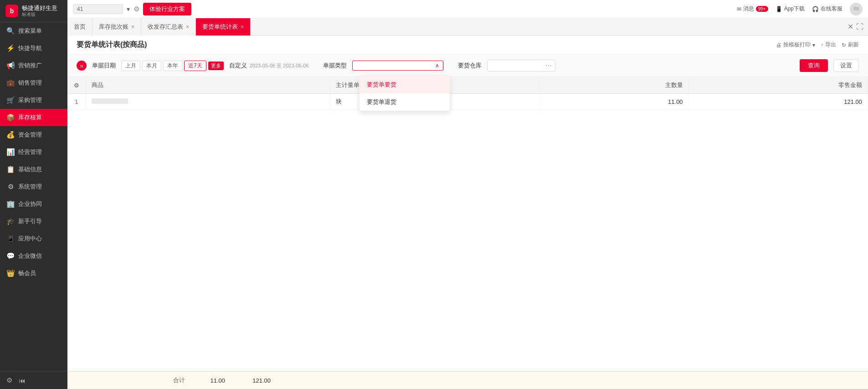  Describe the element at coordinates (827, 9) in the screenshot. I see `service-item: 🎧 在线客服` at that location.